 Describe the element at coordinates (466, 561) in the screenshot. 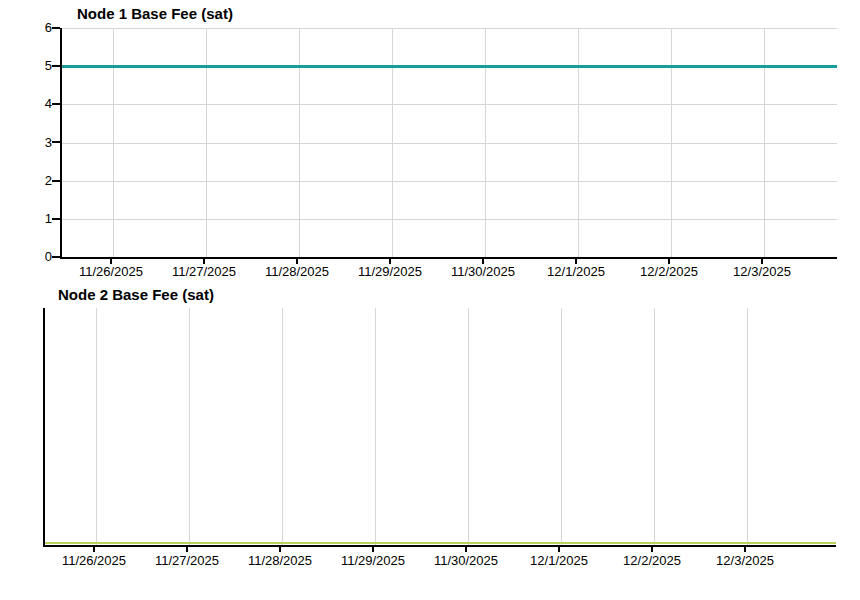

I see `node2-x-axis-label: 11/30/2025` at that location.